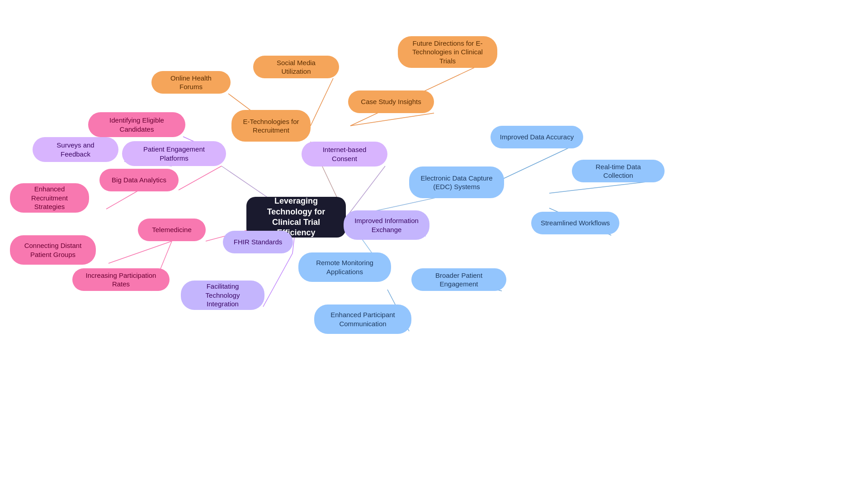 The height and width of the screenshot is (490, 868). Describe the element at coordinates (575, 223) in the screenshot. I see `streamlined-node: Streamlined Workflows` at that location.